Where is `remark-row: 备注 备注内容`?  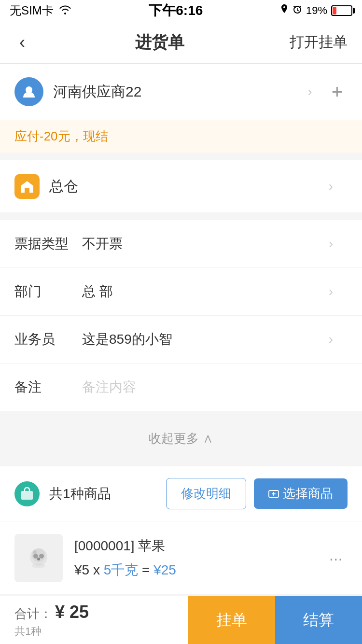
remark-row: 备注 备注内容 is located at coordinates (181, 387).